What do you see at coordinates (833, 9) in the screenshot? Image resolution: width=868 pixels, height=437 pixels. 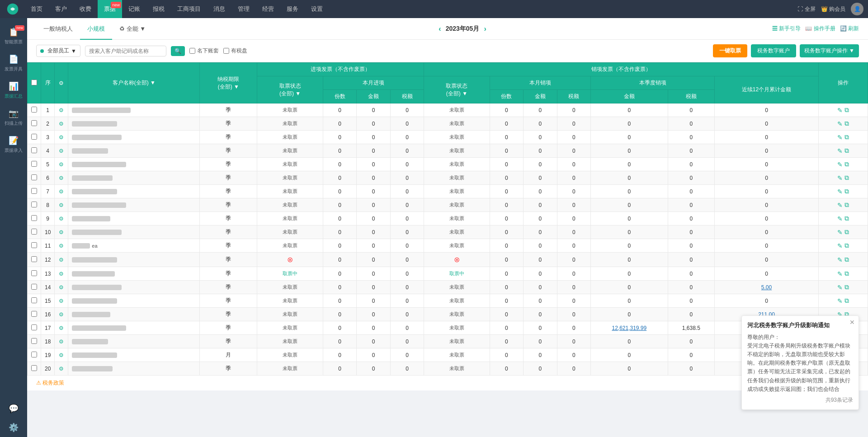 I see `vip-btn: 👑 购会员` at bounding box center [833, 9].